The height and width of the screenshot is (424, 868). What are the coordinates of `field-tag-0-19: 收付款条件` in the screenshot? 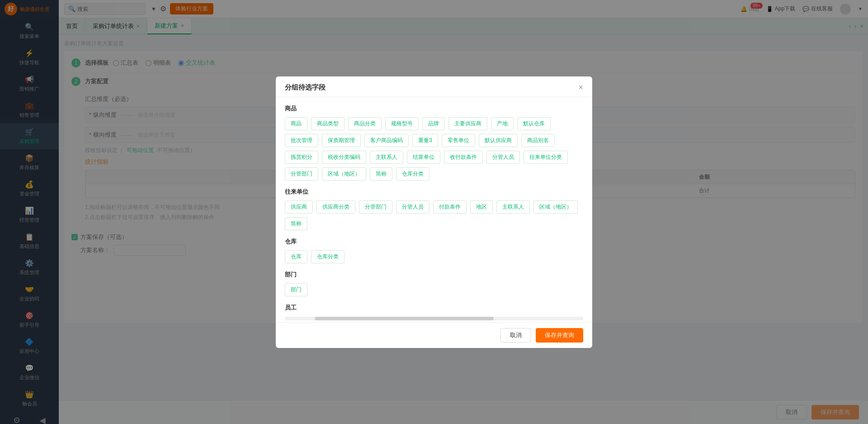 It's located at (463, 157).